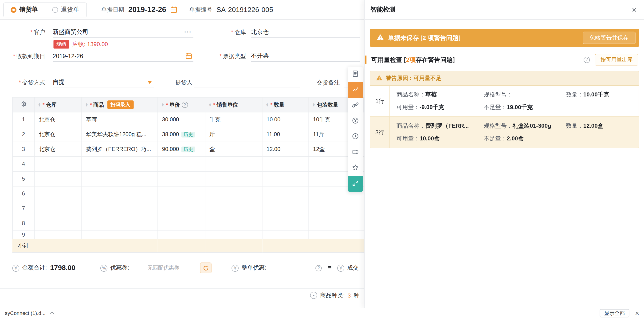 The height and width of the screenshot is (318, 644). Describe the element at coordinates (182, 120) in the screenshot. I see `cell-price: 30.000` at that location.